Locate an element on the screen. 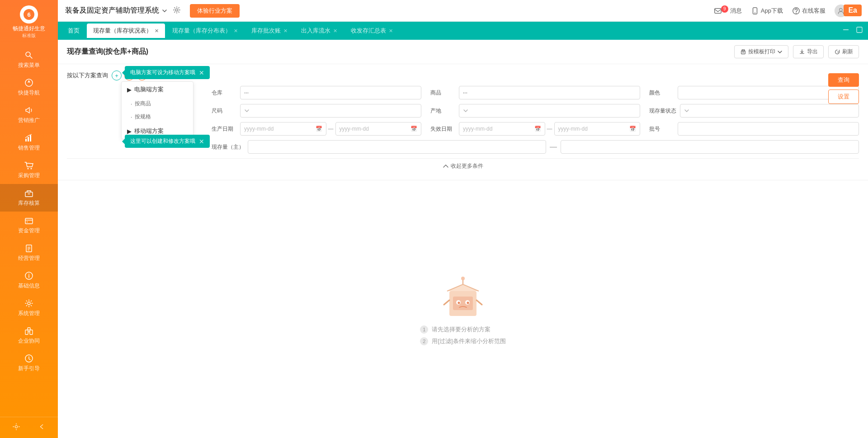  tab-batch-close: ✕ is located at coordinates (286, 31).